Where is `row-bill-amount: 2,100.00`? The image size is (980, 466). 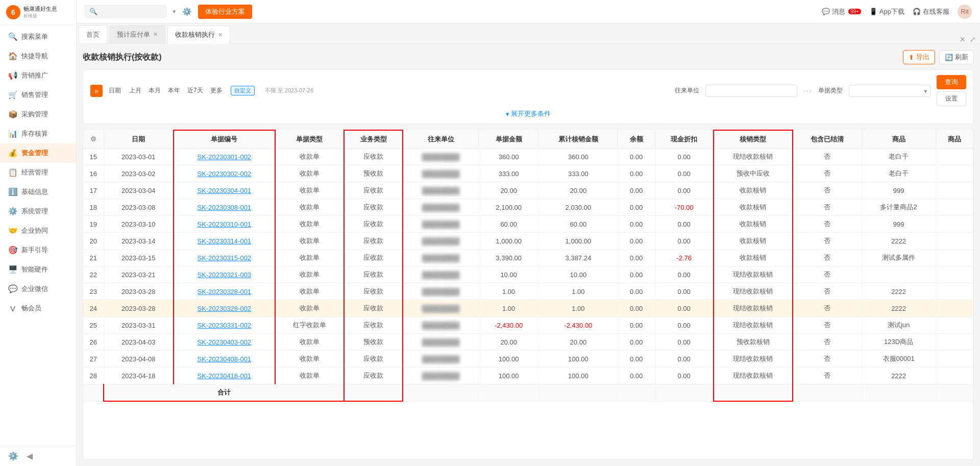
row-bill-amount: 2,100.00 is located at coordinates (509, 207).